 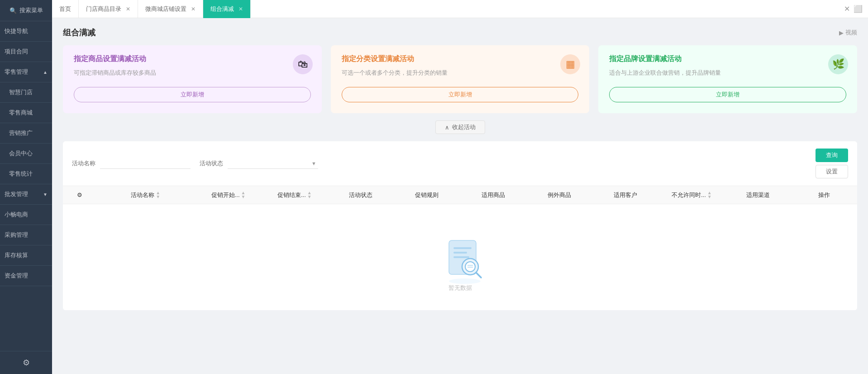 I want to click on tab-home: 首页, so click(x=65, y=9).